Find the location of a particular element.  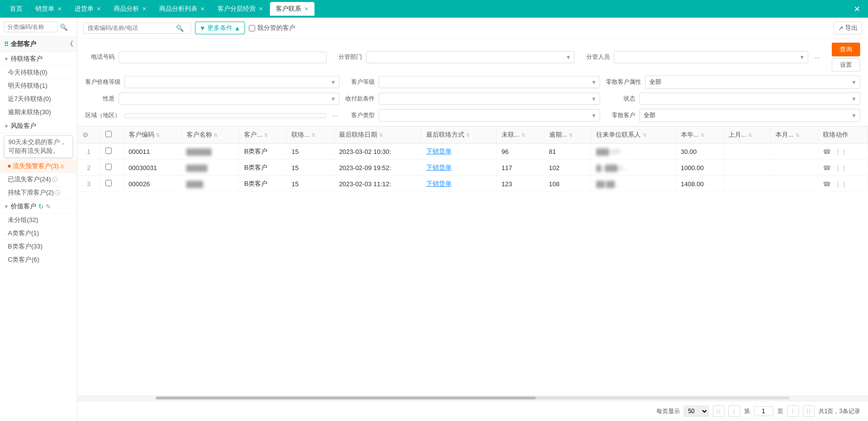

tab-close-purchase-order: ✕ is located at coordinates (99, 9).